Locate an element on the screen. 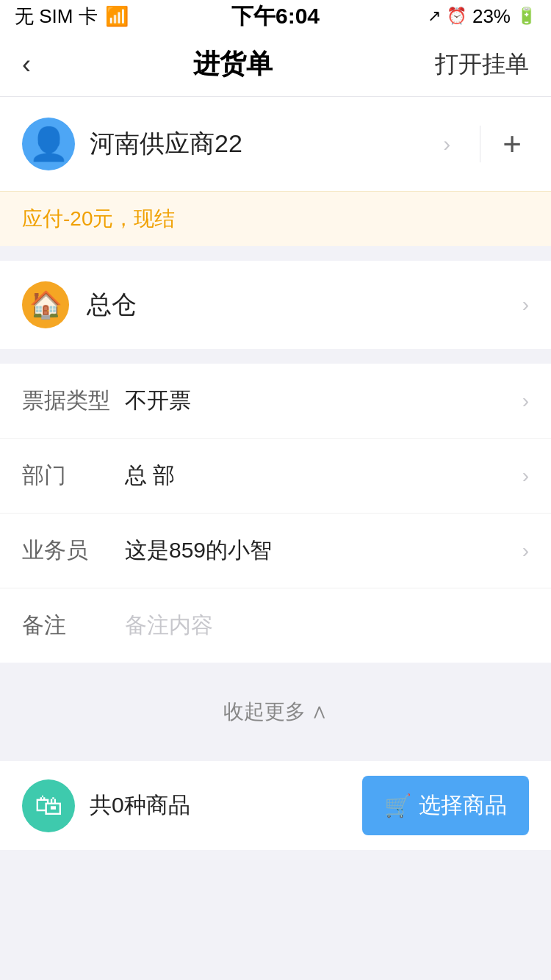 This screenshot has width=551, height=980. status-left: 无 SIM 卡 📶 is located at coordinates (72, 16).